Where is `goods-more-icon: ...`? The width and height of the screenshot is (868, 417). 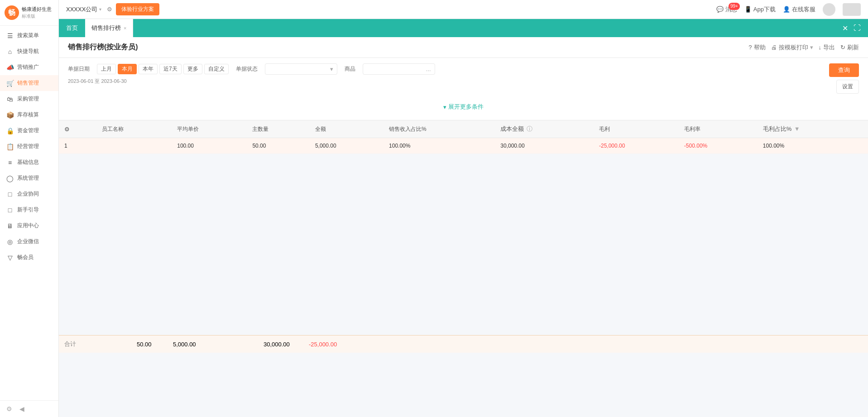 goods-more-icon: ... is located at coordinates (428, 69).